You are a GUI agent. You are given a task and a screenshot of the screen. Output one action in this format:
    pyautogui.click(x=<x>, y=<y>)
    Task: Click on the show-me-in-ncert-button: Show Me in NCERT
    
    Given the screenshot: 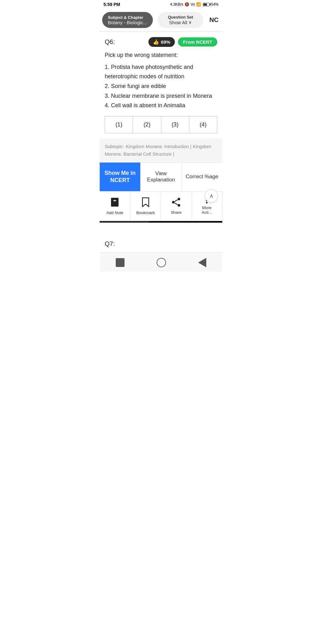 What is the action you would take?
    pyautogui.click(x=120, y=177)
    